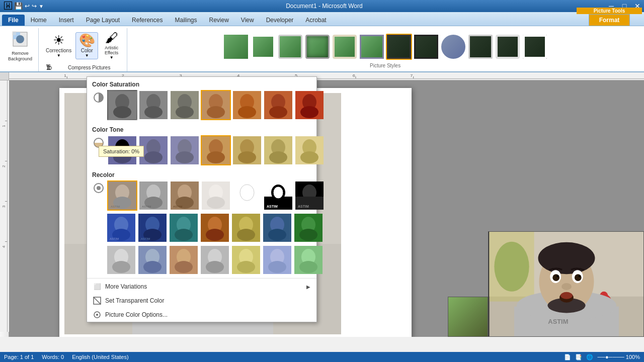 Image resolution: width=644 pixels, height=362 pixels. Describe the element at coordinates (308, 228) in the screenshot. I see `recolor-green` at that location.